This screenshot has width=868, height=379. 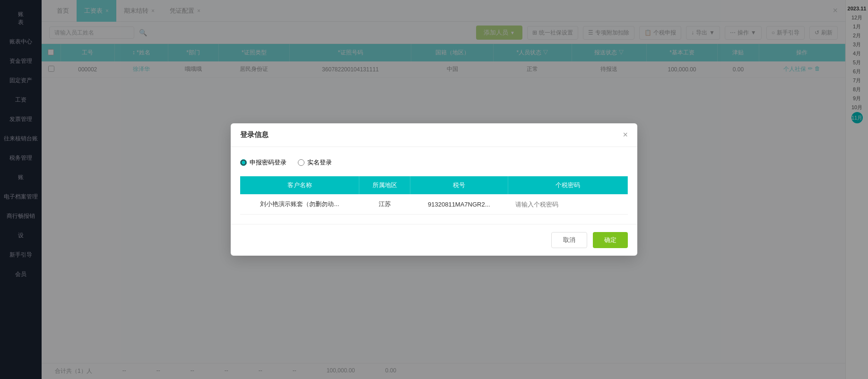 What do you see at coordinates (263, 163) in the screenshot?
I see `radio-password-login: 申报密码登录` at bounding box center [263, 163].